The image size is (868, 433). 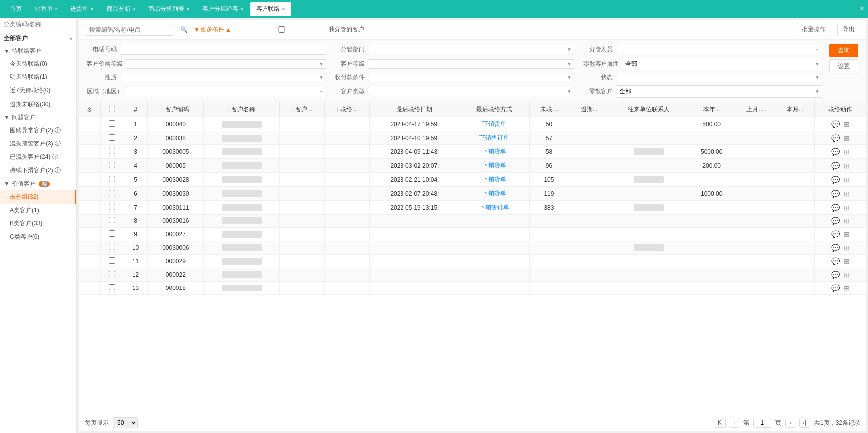 I want to click on col-this-month: 本月..., so click(x=795, y=110).